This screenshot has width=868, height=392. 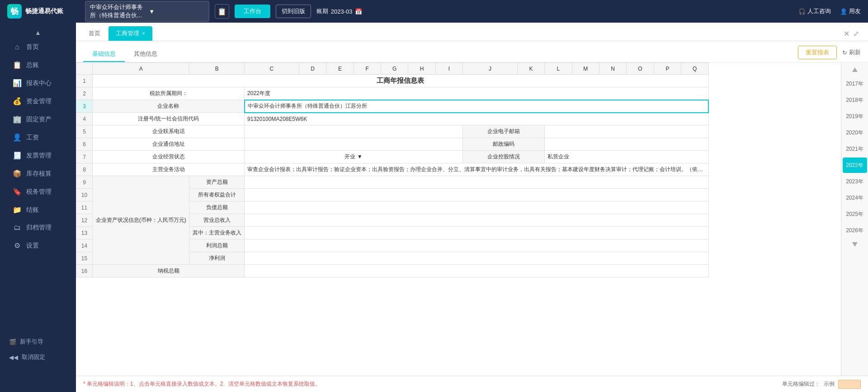 What do you see at coordinates (354, 144) in the screenshot?
I see `row6-left-value` at bounding box center [354, 144].